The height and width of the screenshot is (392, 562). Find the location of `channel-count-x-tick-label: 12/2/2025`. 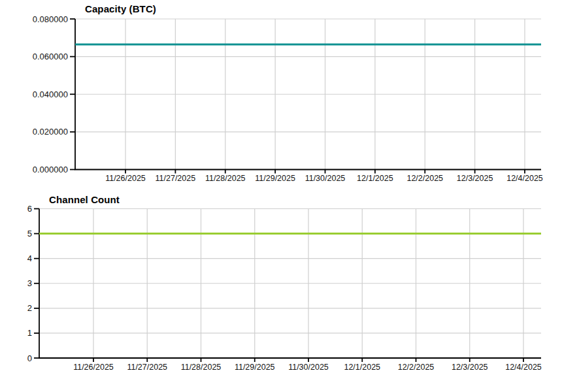

channel-count-x-tick-label: 12/2/2025 is located at coordinates (416, 367).